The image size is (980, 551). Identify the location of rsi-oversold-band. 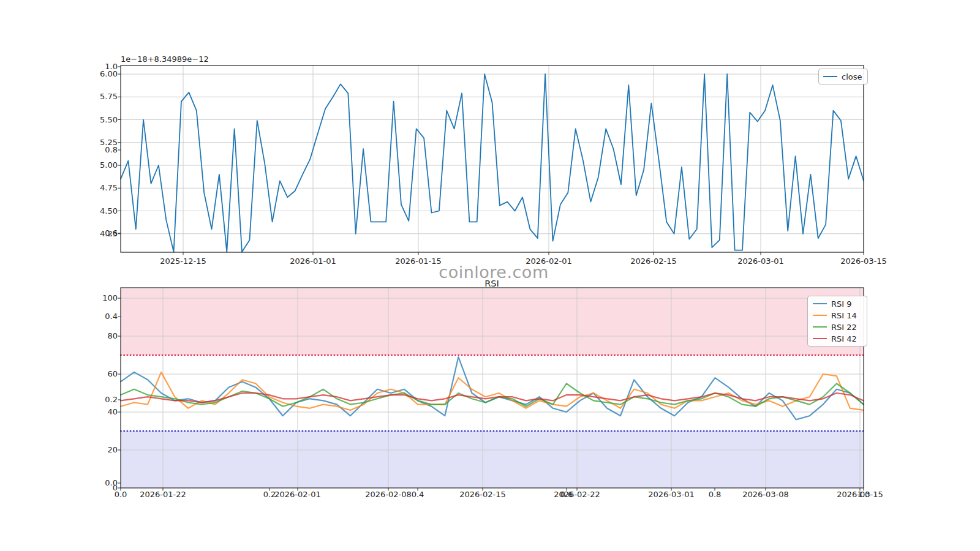
(492, 459).